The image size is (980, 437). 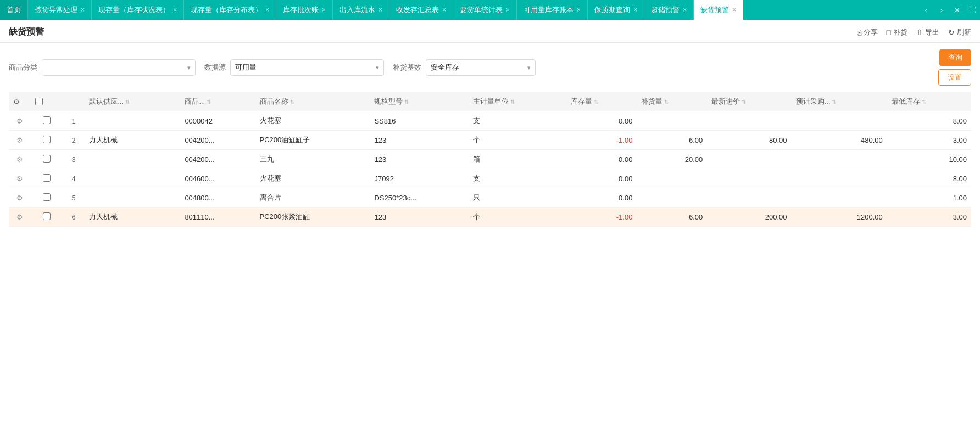 What do you see at coordinates (957, 10) in the screenshot?
I see `tab-close-all-btn: ✕` at bounding box center [957, 10].